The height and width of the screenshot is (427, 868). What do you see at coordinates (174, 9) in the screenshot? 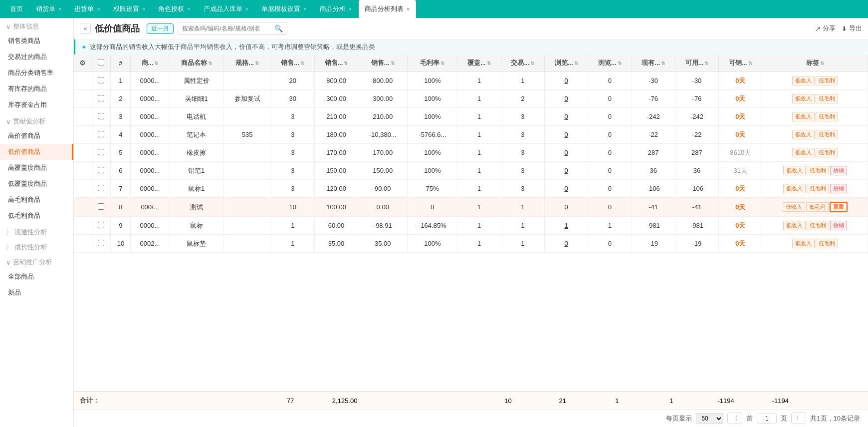
I see `nav-tab-roles: 角色授权 ×` at bounding box center [174, 9].